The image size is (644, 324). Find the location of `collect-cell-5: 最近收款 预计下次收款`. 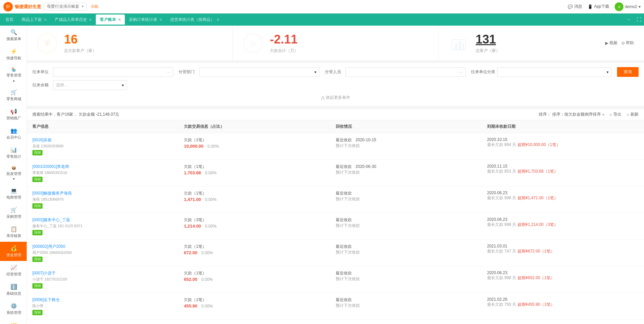

collect-cell-5: 最近收款 预计下次收款 is located at coordinates (412, 249).